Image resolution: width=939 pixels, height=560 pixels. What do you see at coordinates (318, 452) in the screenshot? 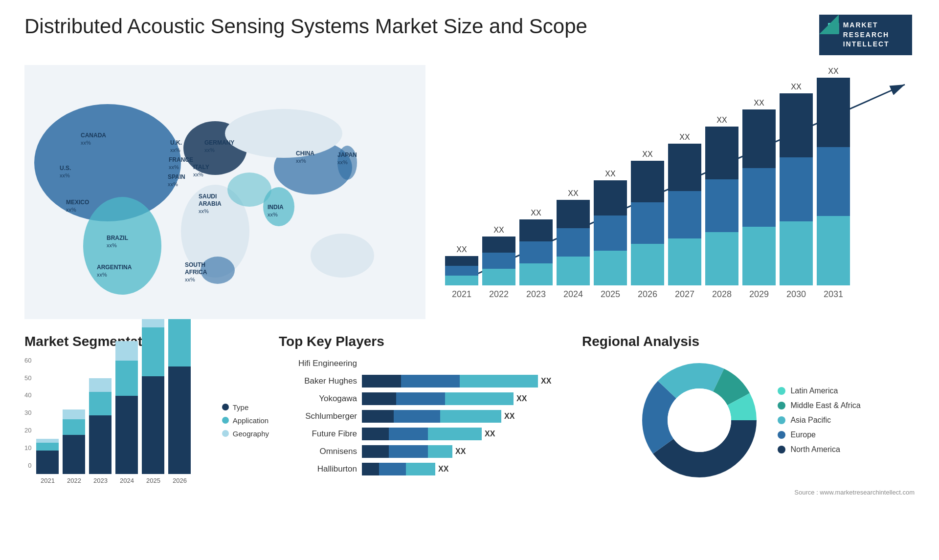
I see `player-omnisens-name: Omnisens` at bounding box center [318, 452].